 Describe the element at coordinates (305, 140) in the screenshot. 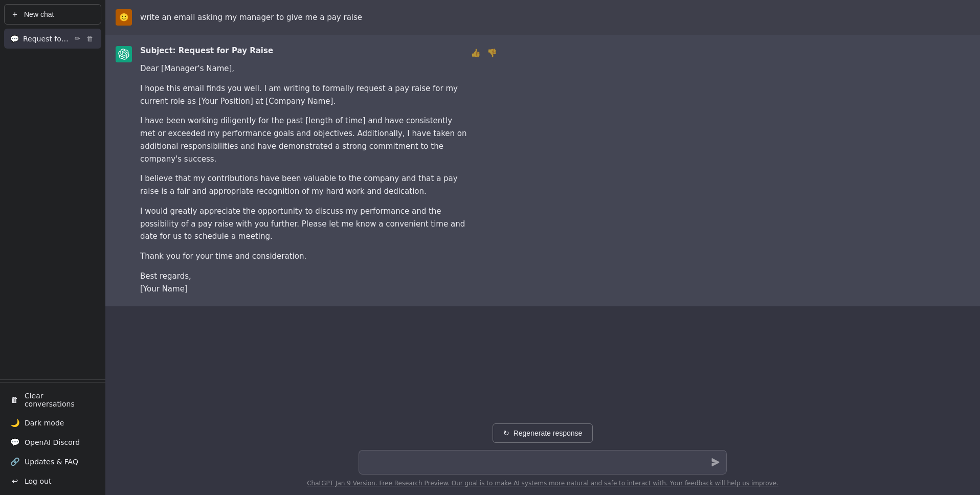

I see `email-para-2: I have been working diligently for the p…` at that location.